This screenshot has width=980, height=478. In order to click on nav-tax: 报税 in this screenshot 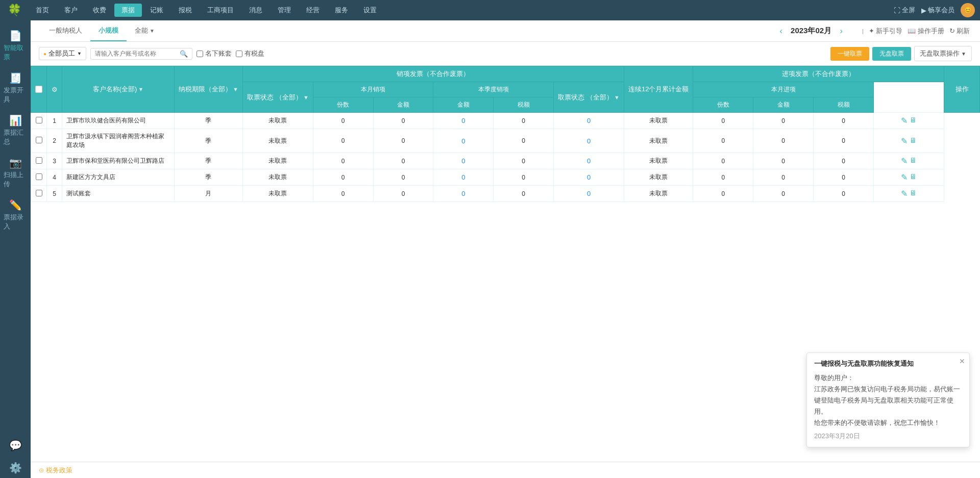, I will do `click(185, 10)`.